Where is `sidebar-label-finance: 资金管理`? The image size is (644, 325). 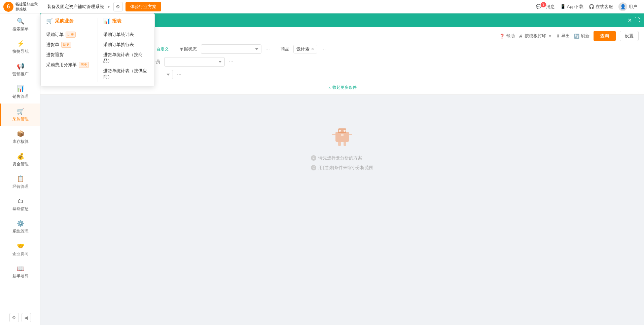 sidebar-label-finance: 资金管理 is located at coordinates (21, 164).